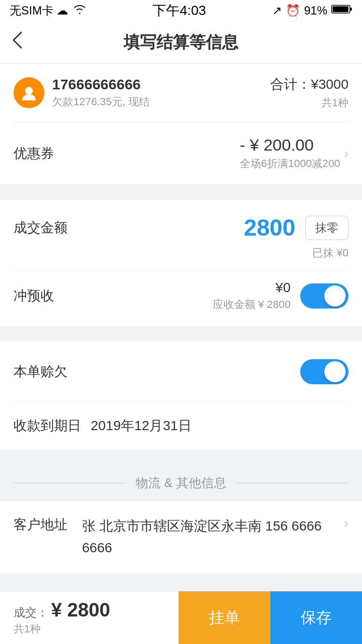 Image resolution: width=362 pixels, height=644 pixels. Describe the element at coordinates (316, 618) in the screenshot. I see `save-button: 保存` at that location.